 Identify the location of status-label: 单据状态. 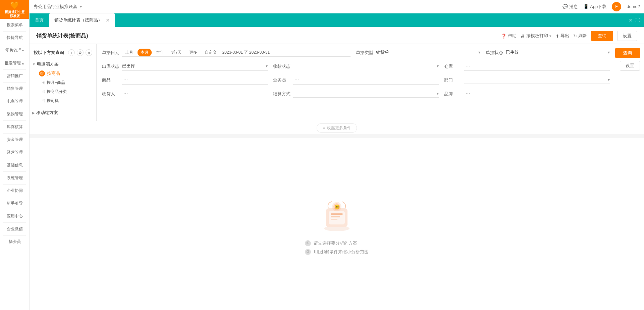
(494, 53).